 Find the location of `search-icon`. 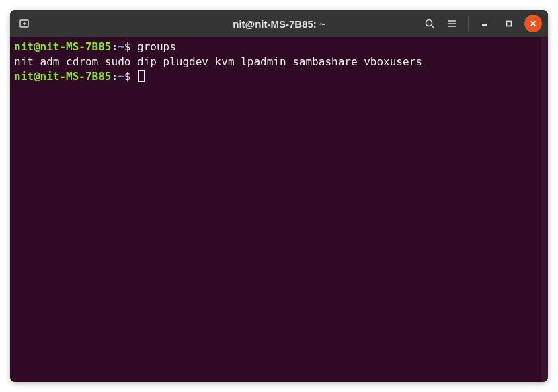

search-icon is located at coordinates (430, 24).